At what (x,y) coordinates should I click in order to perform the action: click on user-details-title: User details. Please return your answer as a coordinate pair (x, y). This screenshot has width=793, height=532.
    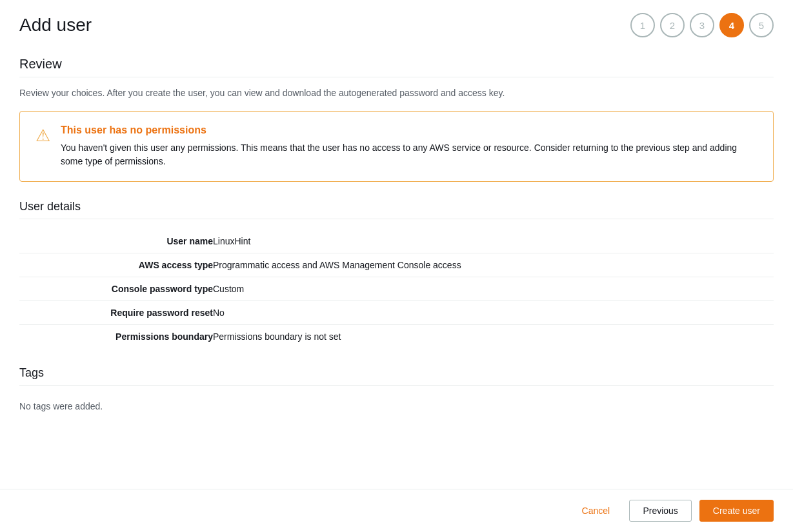
    Looking at the image, I should click on (396, 206).